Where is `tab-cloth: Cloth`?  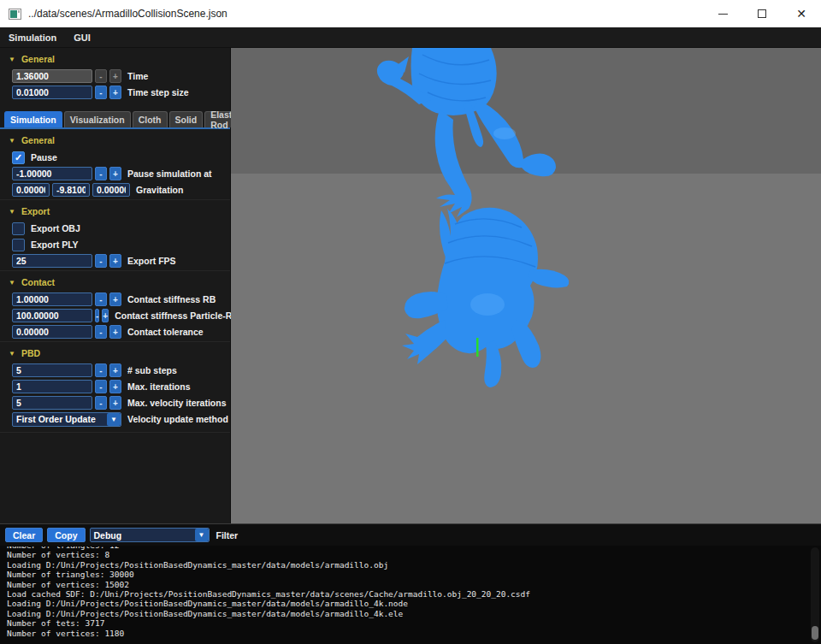 tab-cloth: Cloth is located at coordinates (151, 120).